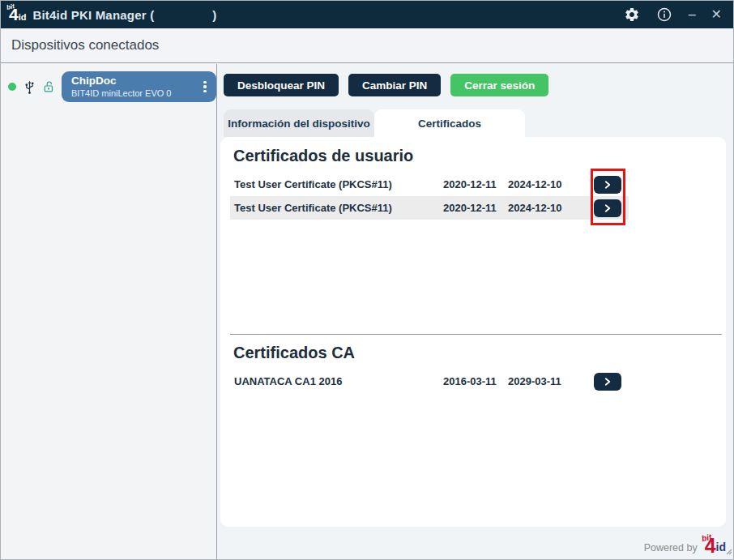 The height and width of the screenshot is (560, 734). I want to click on pin-actions: Desbloquear PIN Cambiar PIN Cerrar sesió…, so click(386, 85).